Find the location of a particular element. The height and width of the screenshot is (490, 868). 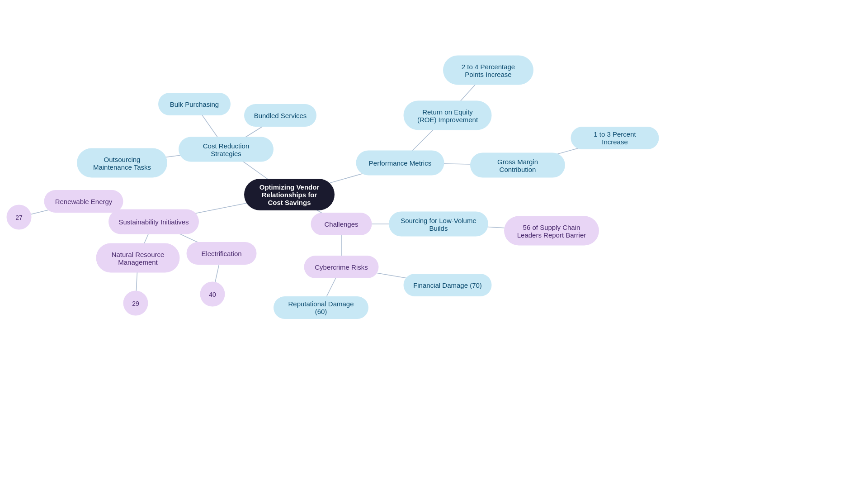

node-reputational_damage: Reputational Damage (60) is located at coordinates (321, 308).